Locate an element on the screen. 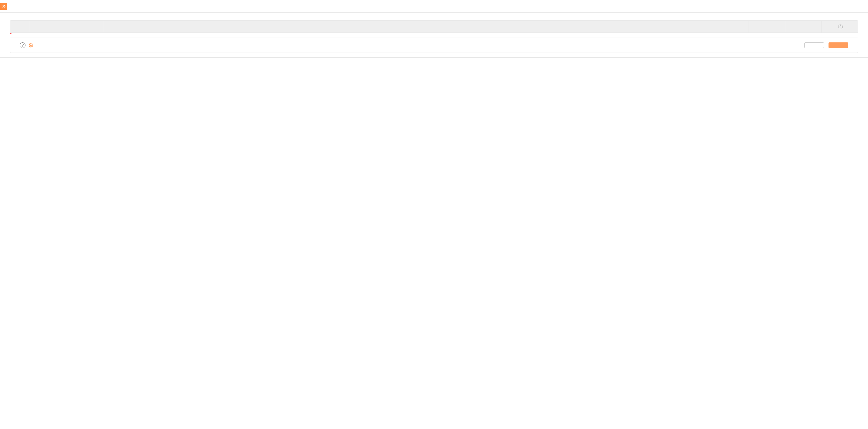 The height and width of the screenshot is (429, 868). gear-icon is located at coordinates (31, 45).